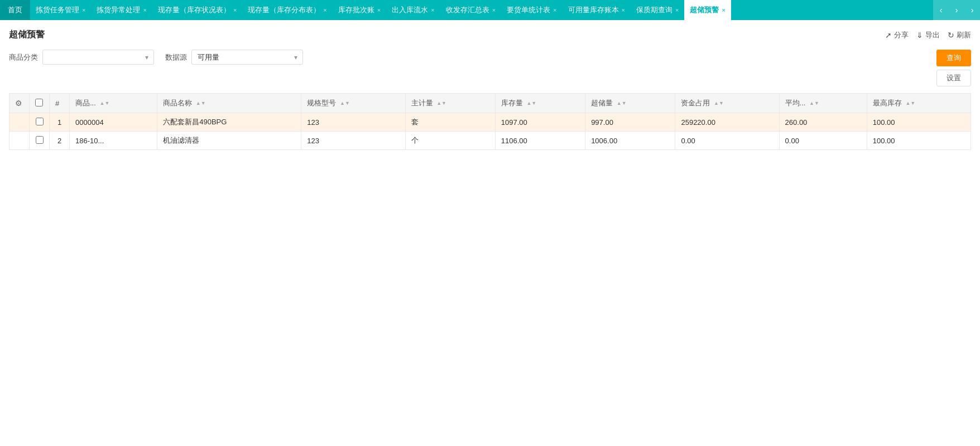 This screenshot has height=446, width=980. I want to click on th-spec: 规格型号 ▲▼, so click(353, 104).